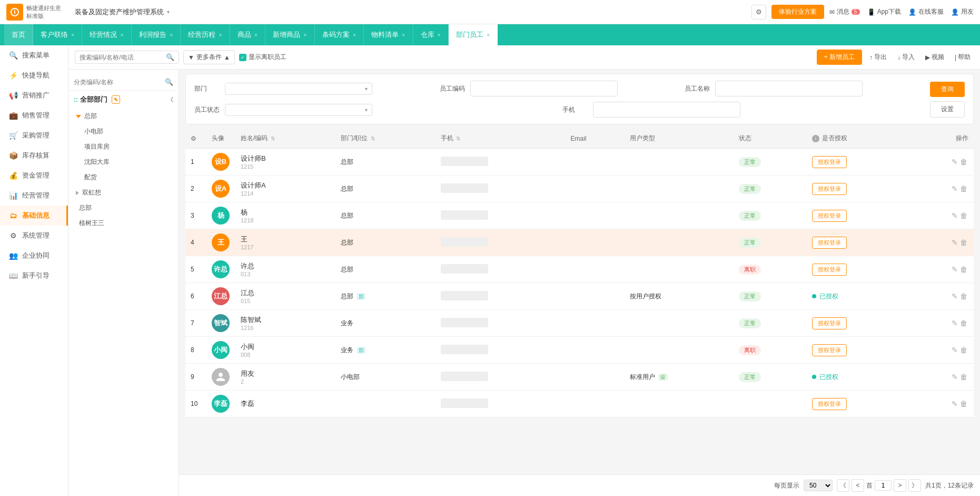 This screenshot has height=496, width=980. What do you see at coordinates (126, 177) in the screenshot?
I see `dept-node-ph: 配货` at bounding box center [126, 177].